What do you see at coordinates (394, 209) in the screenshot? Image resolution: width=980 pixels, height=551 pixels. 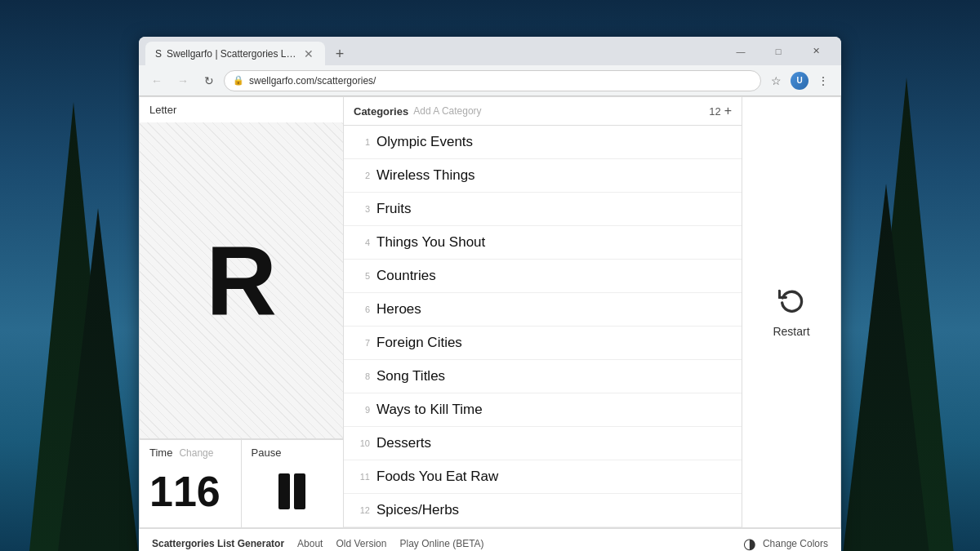 I see `category-name: Fruits` at bounding box center [394, 209].